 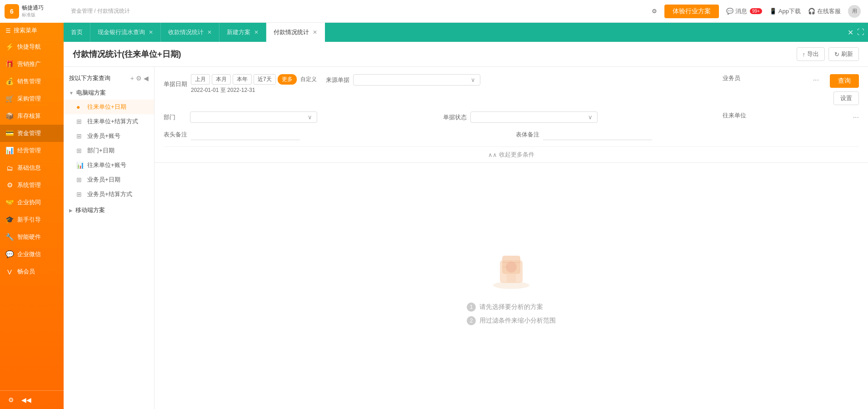 I want to click on source-chevron-icon: ∨, so click(x=473, y=80).